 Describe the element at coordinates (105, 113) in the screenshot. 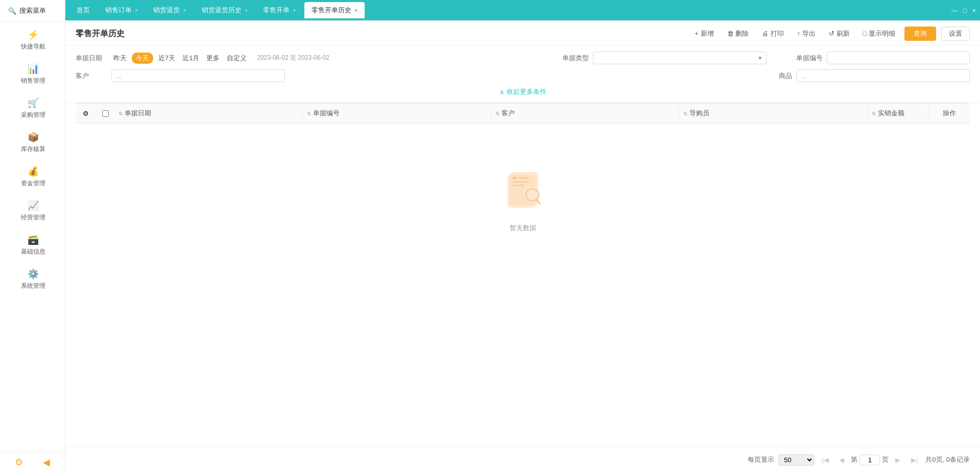

I see `table-select-all` at that location.